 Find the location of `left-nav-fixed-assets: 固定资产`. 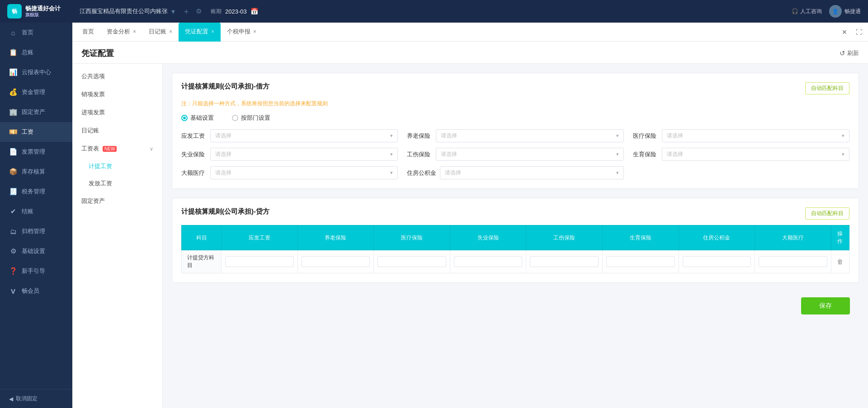

left-nav-fixed-assets: 固定资产 is located at coordinates (118, 201).